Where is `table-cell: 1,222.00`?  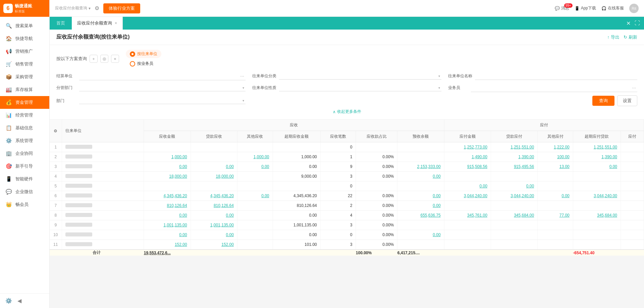
table-cell: 1,222.00 is located at coordinates (555, 147).